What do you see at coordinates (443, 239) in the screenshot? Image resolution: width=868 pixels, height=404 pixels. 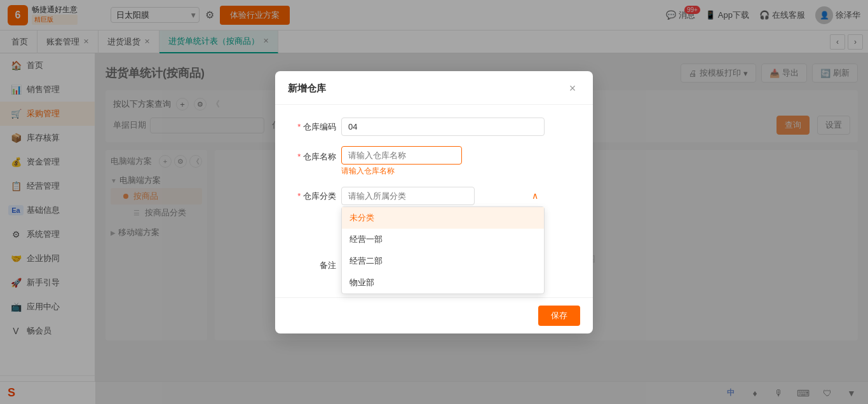 I see `dropdown-item-dept1: 经营一部` at bounding box center [443, 239].